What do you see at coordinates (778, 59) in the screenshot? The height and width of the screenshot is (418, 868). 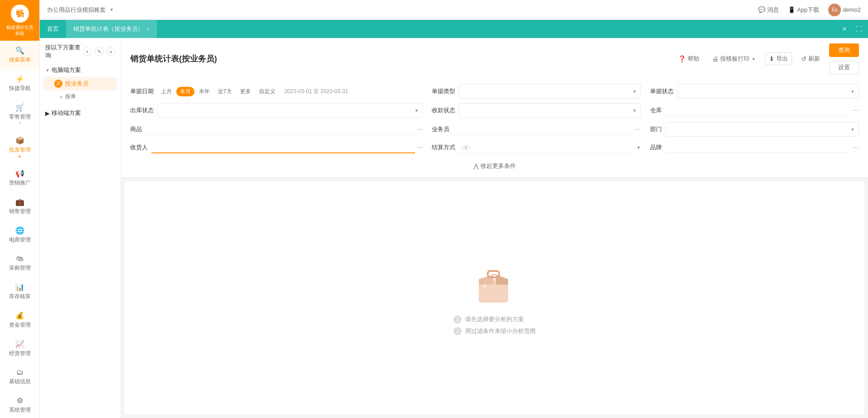 I see `export-btn: ⬇ 导出` at bounding box center [778, 59].